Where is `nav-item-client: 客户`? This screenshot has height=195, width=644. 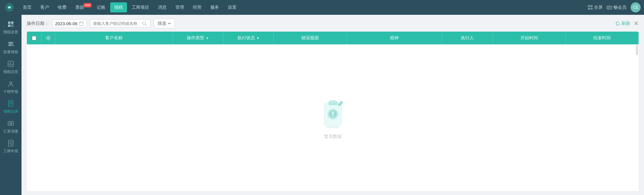
nav-item-client: 客户 is located at coordinates (45, 7).